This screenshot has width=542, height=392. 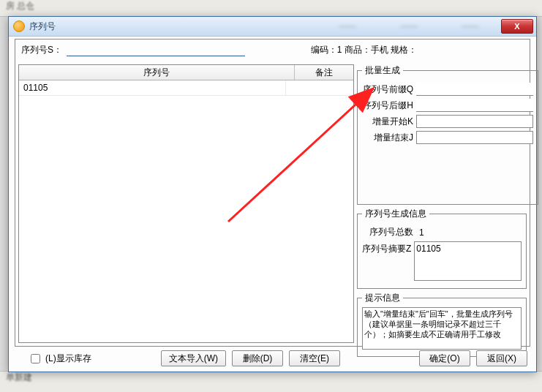 What do you see at coordinates (448, 135) in the screenshot?
I see `batch-generate-group: 批量生成 序列号前缀Q 序列号后缀H 增量开始K 增量结束J` at bounding box center [448, 135].